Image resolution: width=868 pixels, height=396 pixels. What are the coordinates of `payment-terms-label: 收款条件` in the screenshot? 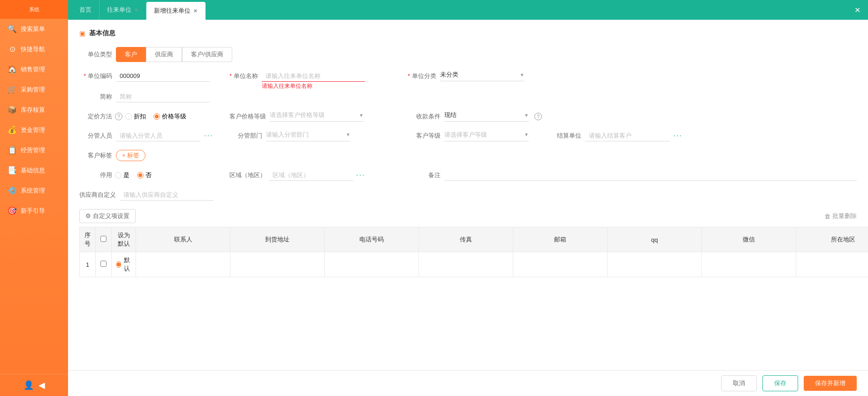 It's located at (424, 116).